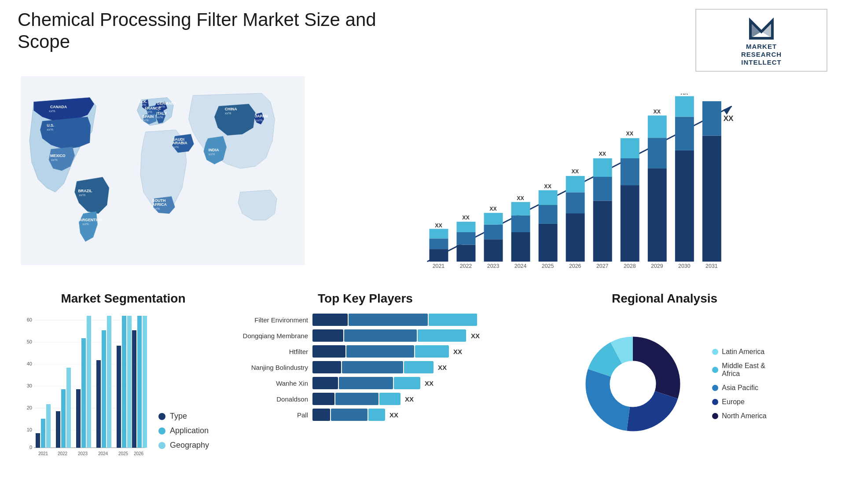 This screenshot has height=504, width=845. I want to click on reg-legend-north-america: North America, so click(739, 416).